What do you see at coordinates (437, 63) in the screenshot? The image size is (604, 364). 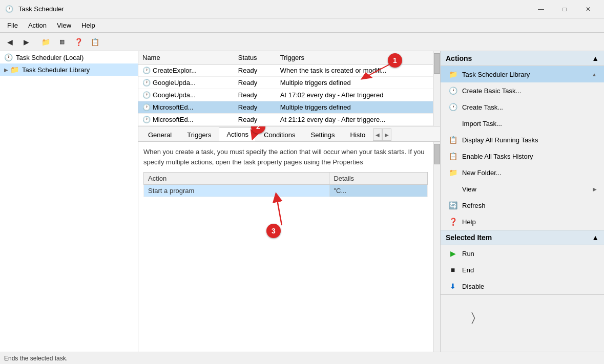 I see `scrollbar-thumb` at bounding box center [437, 63].